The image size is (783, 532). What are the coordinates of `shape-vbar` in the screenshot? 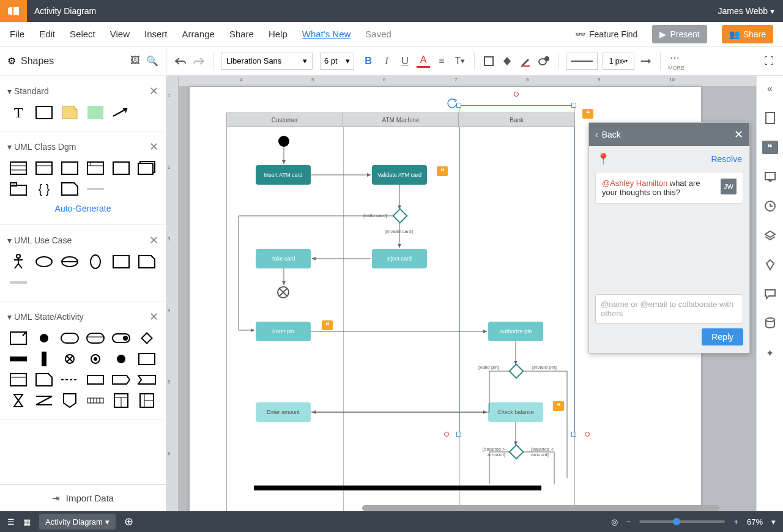 It's located at (44, 359).